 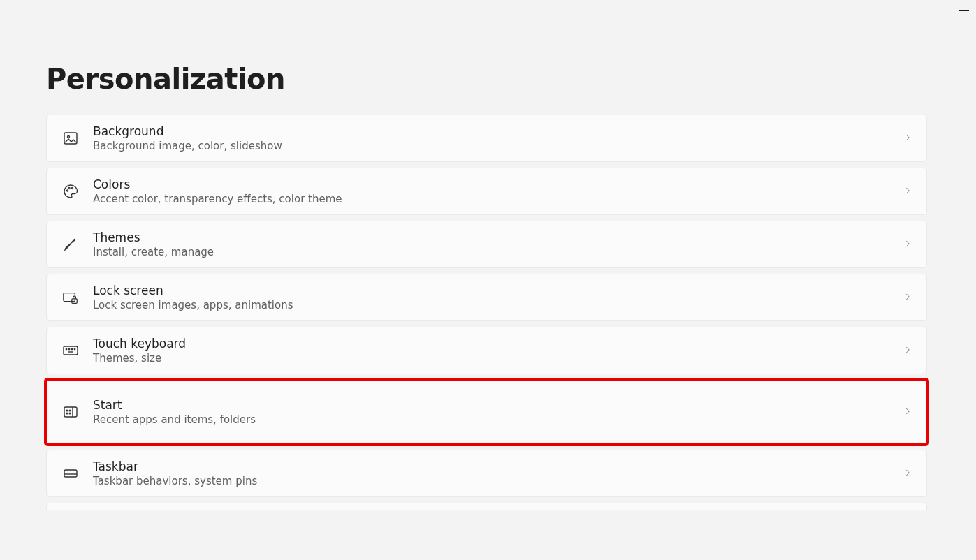 What do you see at coordinates (78, 244) in the screenshot?
I see `brush-icon` at bounding box center [78, 244].